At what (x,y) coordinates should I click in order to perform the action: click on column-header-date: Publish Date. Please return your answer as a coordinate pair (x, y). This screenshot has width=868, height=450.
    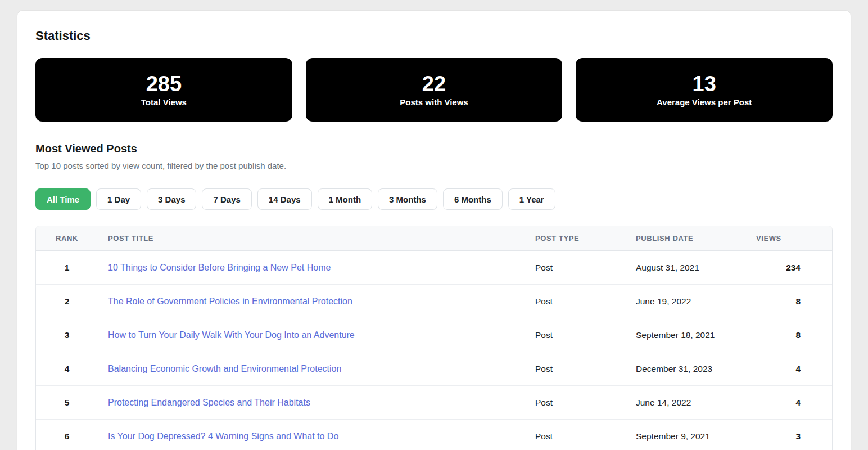
    Looking at the image, I should click on (696, 238).